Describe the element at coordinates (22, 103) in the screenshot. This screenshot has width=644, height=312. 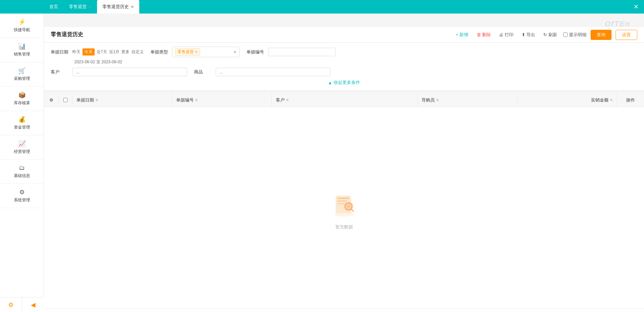
I see `sidebar-item-label: 库存核算` at that location.